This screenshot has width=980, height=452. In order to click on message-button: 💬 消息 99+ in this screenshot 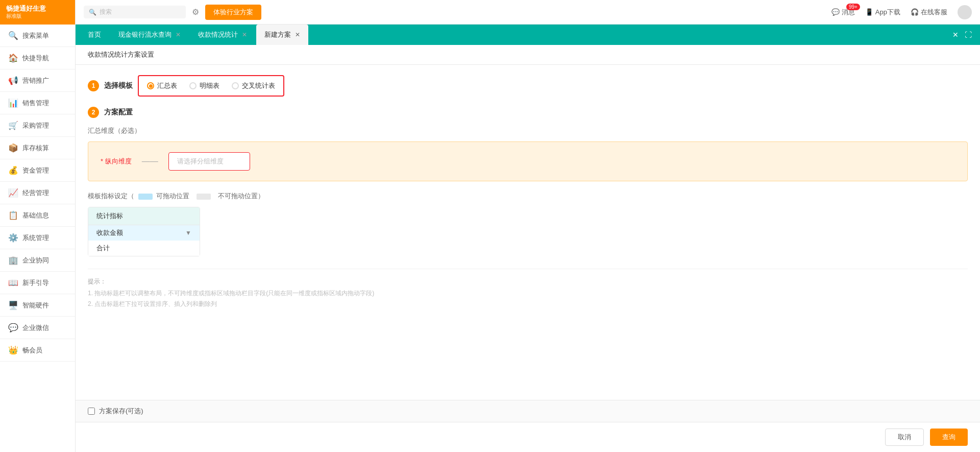, I will do `click(843, 12)`.